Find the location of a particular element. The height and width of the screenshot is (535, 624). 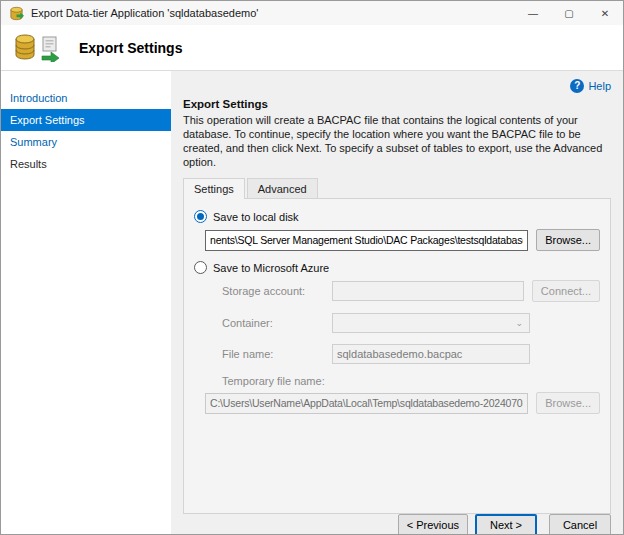

file-name-row: File name: is located at coordinates (397, 354).